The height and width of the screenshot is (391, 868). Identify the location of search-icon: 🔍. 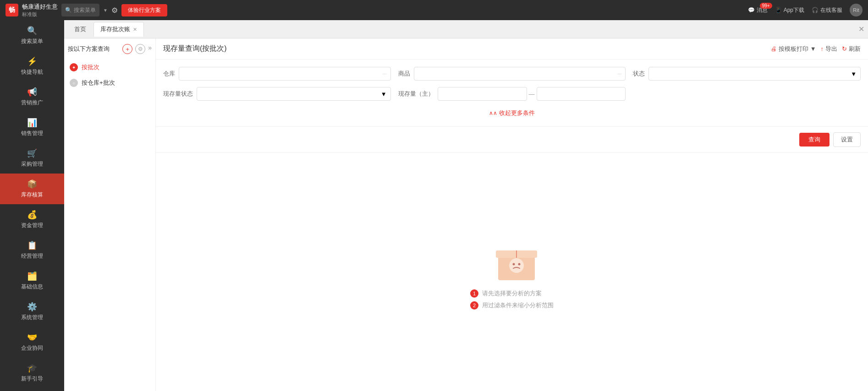
(69, 10).